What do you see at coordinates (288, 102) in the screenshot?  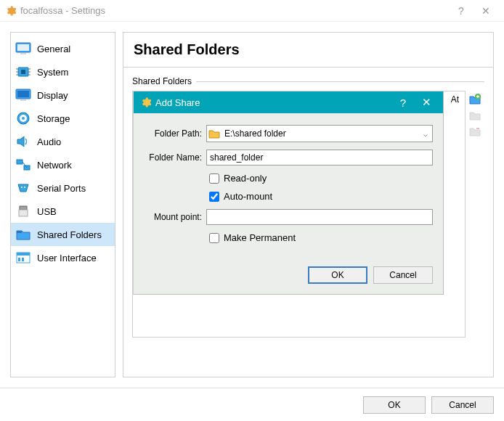 I see `add-share-titlebar: Add Share ? ✕` at bounding box center [288, 102].